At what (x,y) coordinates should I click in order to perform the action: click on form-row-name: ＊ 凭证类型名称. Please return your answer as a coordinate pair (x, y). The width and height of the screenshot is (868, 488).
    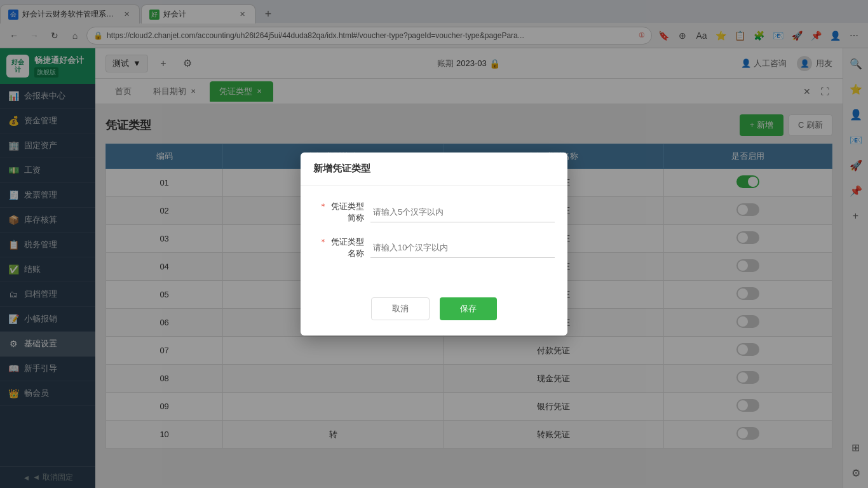
    Looking at the image, I should click on (434, 248).